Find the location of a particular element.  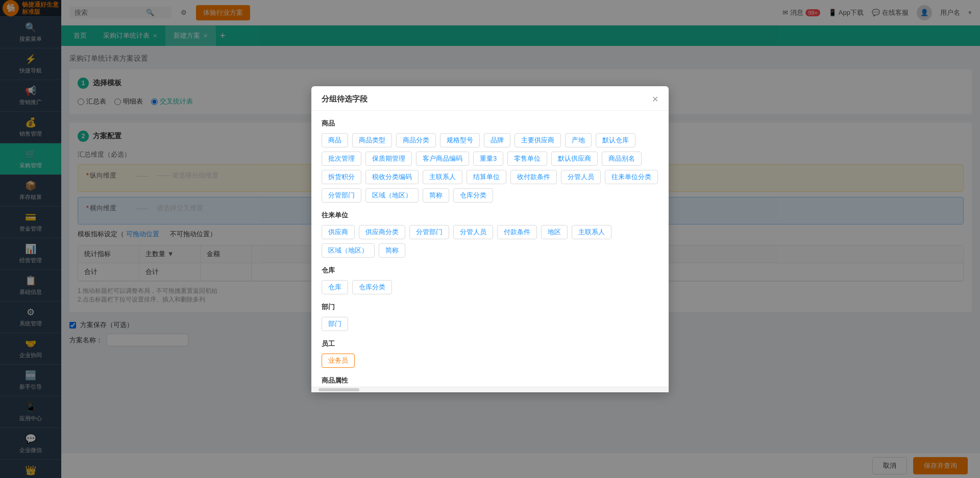

modal-hscroll is located at coordinates (490, 389).